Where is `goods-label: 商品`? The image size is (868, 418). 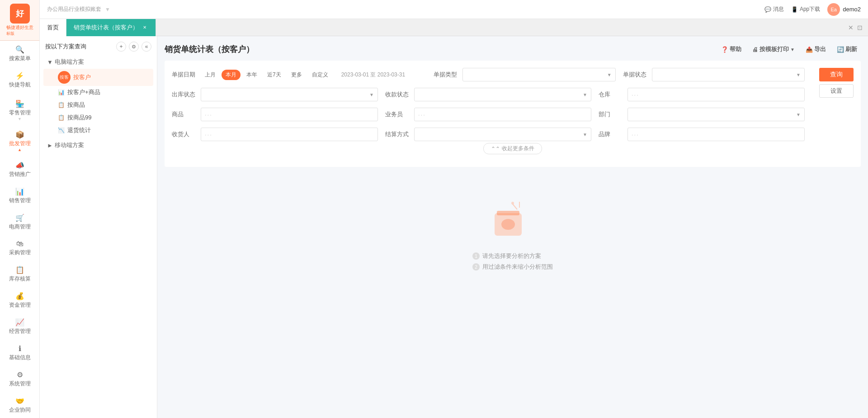 goods-label: 商品 is located at coordinates (186, 114).